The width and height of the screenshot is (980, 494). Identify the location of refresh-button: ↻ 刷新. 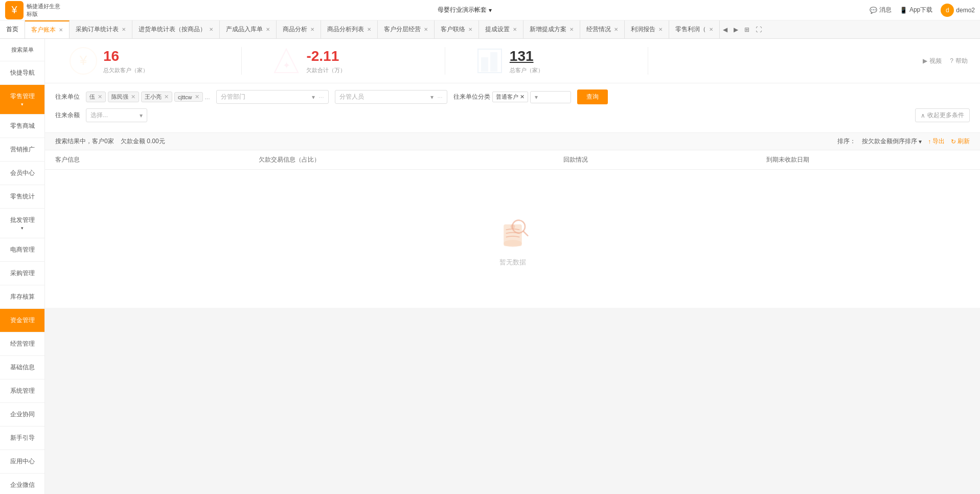
(960, 141).